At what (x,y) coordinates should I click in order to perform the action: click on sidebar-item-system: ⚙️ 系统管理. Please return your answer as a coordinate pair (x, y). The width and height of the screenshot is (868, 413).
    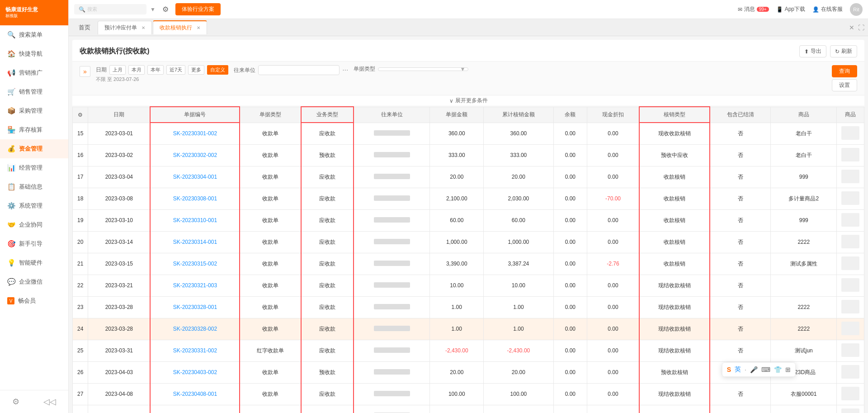
    Looking at the image, I should click on (34, 206).